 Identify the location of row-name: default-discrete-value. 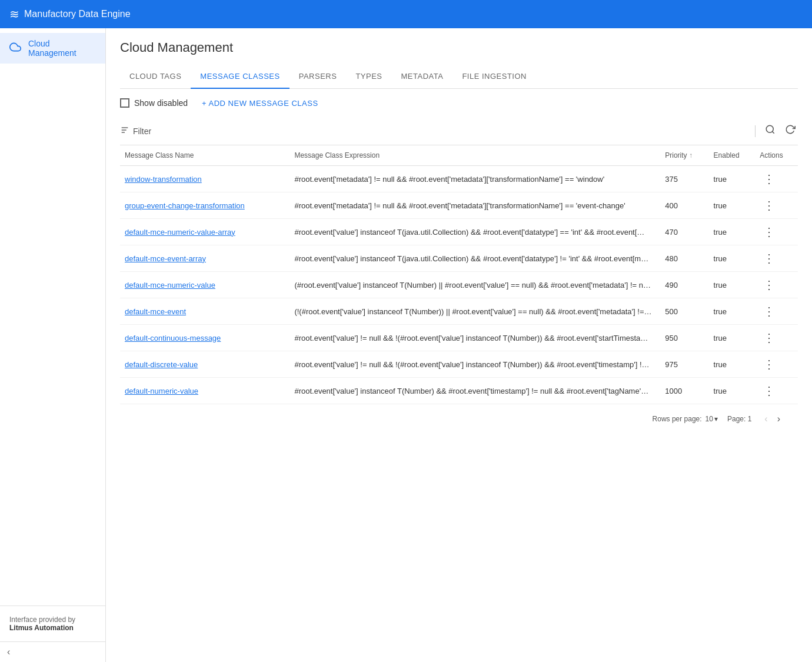
(205, 365).